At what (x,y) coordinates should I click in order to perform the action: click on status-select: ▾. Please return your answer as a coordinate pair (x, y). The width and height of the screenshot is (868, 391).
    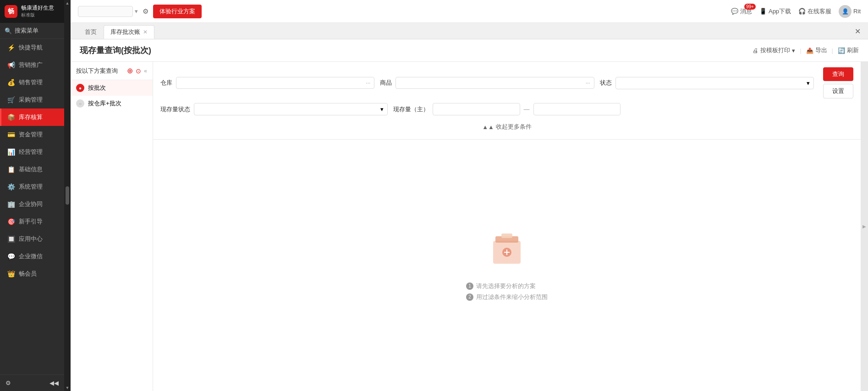
    Looking at the image, I should click on (715, 83).